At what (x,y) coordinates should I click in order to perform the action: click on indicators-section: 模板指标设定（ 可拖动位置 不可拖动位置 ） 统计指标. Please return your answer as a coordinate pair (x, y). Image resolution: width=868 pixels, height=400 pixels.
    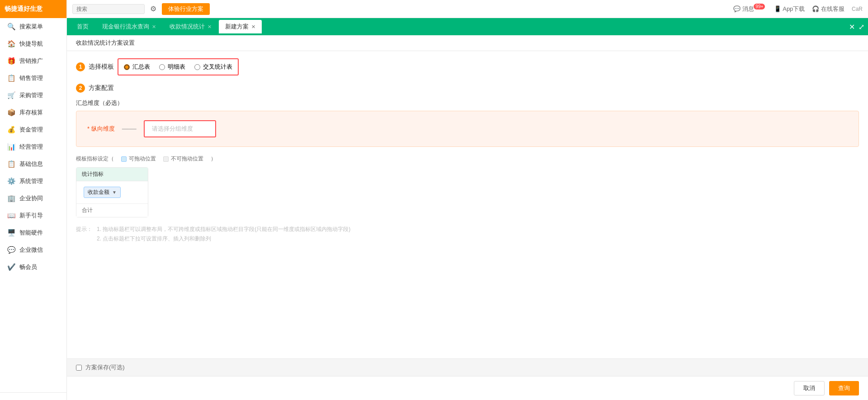
    Looking at the image, I should click on (467, 186).